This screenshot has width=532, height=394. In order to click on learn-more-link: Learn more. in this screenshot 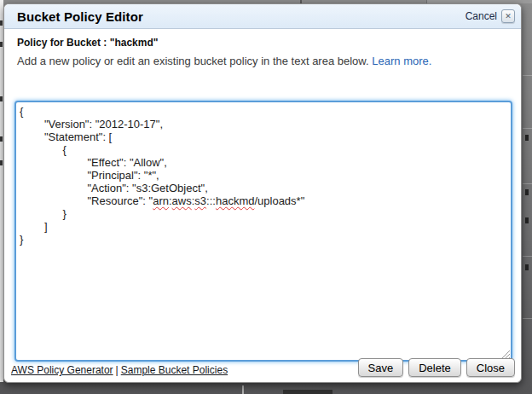, I will do `click(402, 61)`.